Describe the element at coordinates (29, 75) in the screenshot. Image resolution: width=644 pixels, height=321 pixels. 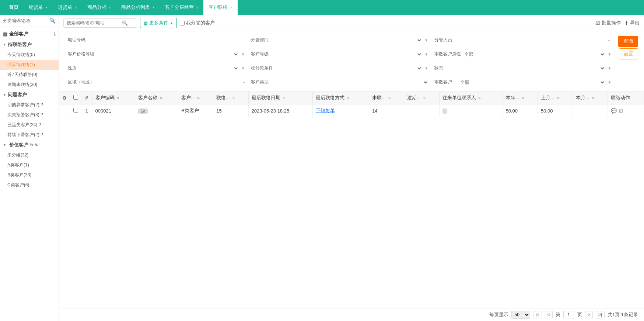
I see `sidebar-item-7days: 近7天待联络(0)` at that location.